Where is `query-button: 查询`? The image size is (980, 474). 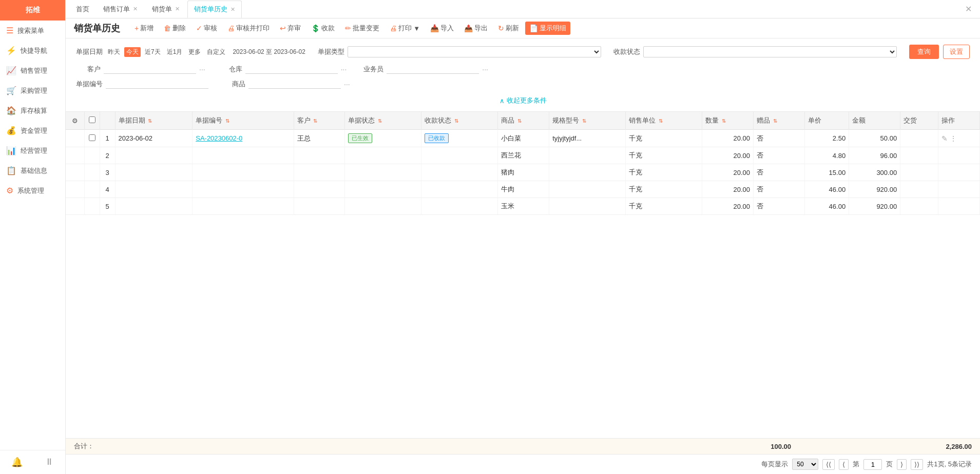
query-button: 查询 is located at coordinates (924, 52).